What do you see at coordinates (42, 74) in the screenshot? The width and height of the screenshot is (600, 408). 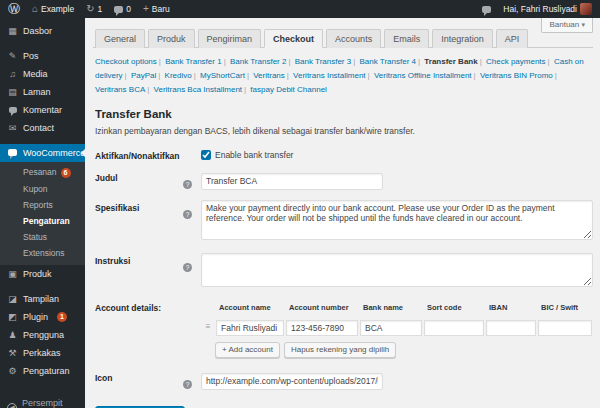 I see `sidebar-item-media: ♫ Media` at bounding box center [42, 74].